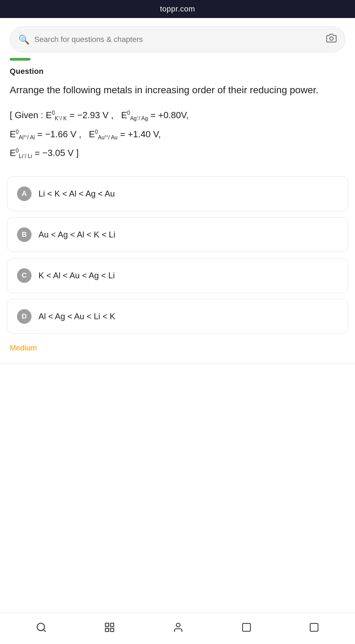  What do you see at coordinates (24, 276) in the screenshot?
I see `option-c-label: C` at bounding box center [24, 276].